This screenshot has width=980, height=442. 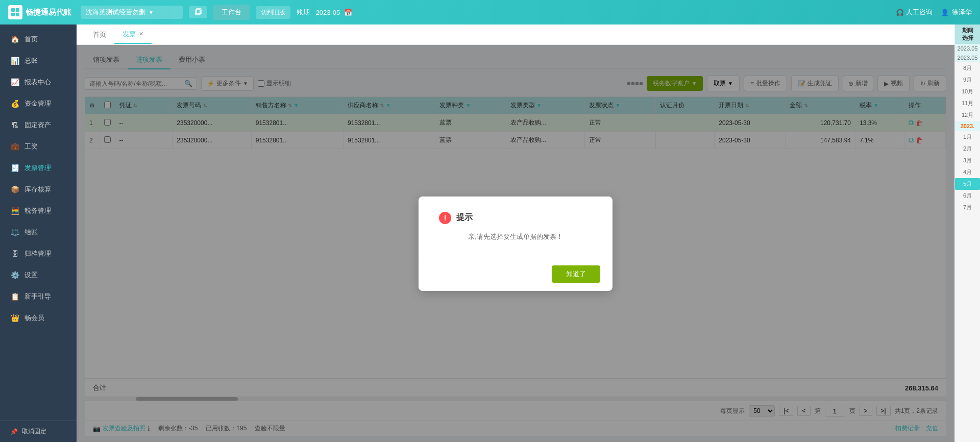 I want to click on sidebar-item-invoice: 🧾 发票管理, so click(x=38, y=168).